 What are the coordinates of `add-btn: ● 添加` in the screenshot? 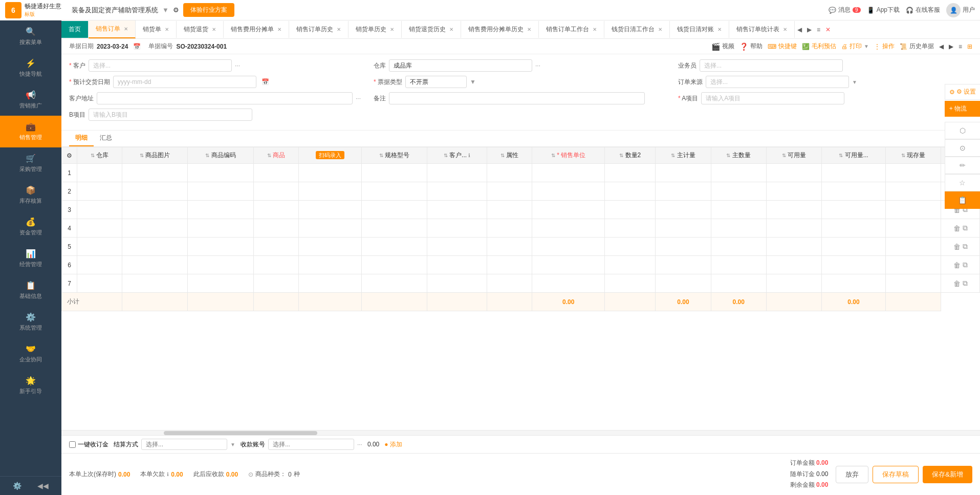 It's located at (393, 444).